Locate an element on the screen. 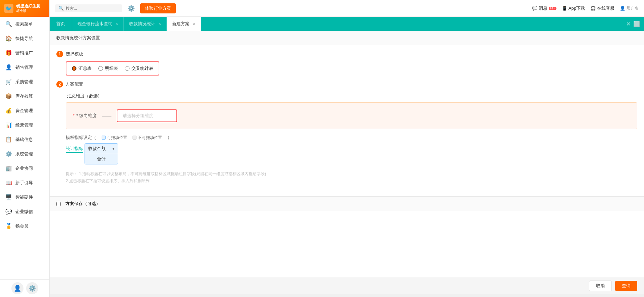  tab-cashflow: 现金银行流水查询 × is located at coordinates (98, 24).